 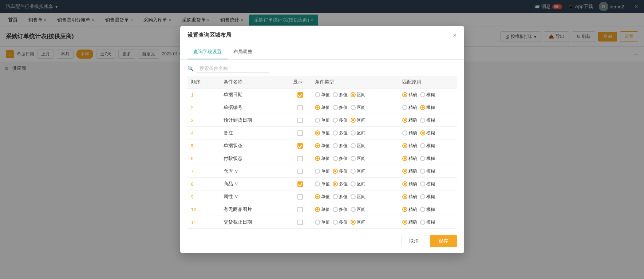 I want to click on table-row: 1单据日期单值多值区间精确模糊, so click(x=322, y=95).